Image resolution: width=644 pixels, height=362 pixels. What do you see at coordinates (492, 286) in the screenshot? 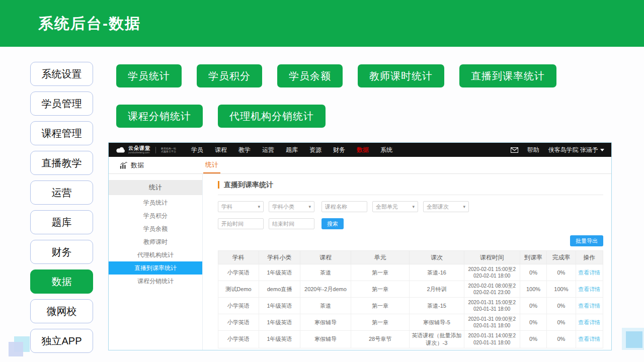
I see `course-time-line1: 2020-02-01 08:00至2` at bounding box center [492, 286].